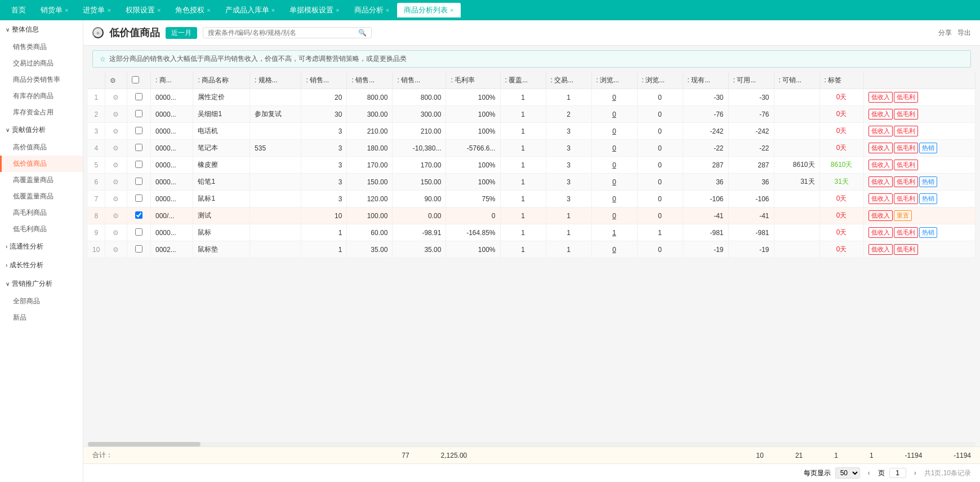 The image size is (980, 482). Describe the element at coordinates (42, 80) in the screenshot. I see `sidebar-item-商品分类销售率: 商品分类销售率` at that location.